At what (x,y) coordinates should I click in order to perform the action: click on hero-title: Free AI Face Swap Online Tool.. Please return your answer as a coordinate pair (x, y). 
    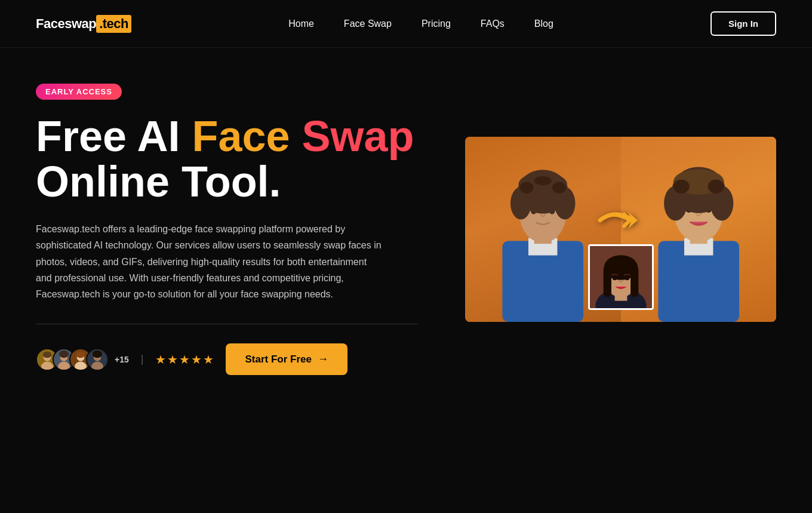
    Looking at the image, I should click on (227, 159).